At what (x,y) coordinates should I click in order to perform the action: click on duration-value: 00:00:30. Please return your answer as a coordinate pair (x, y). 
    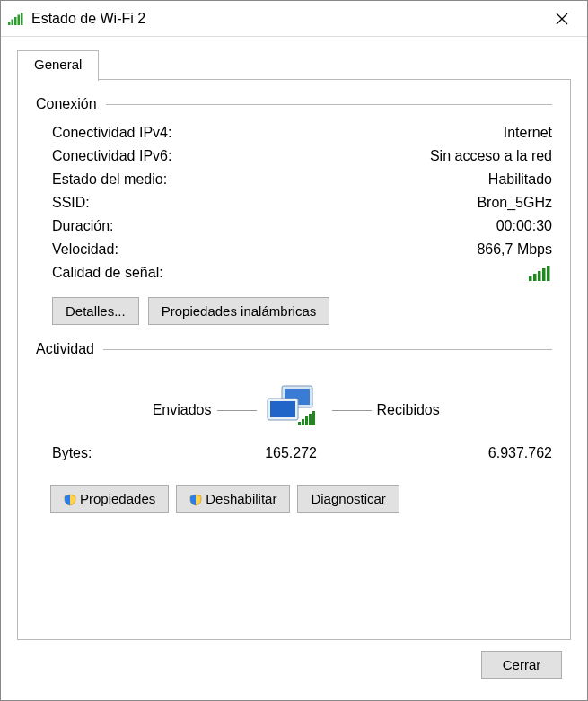
    Looking at the image, I should click on (524, 226).